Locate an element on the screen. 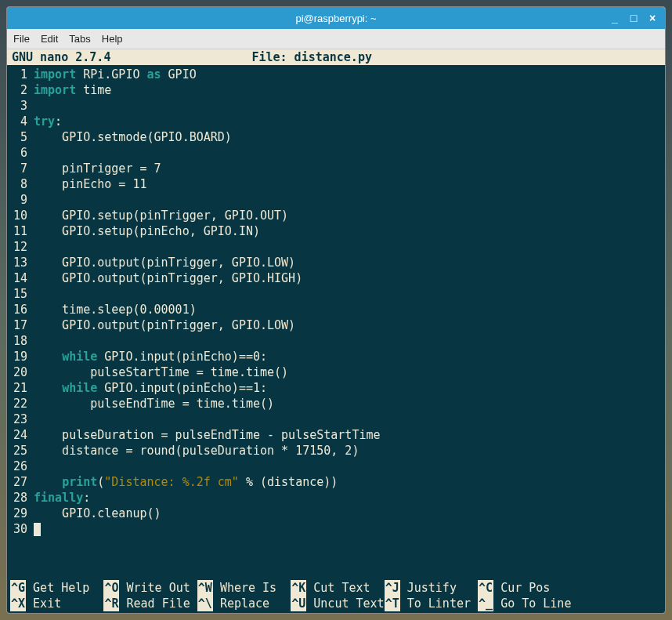  window-titlebar: pi@raspberrypi: ~ _ □ × is located at coordinates (336, 18).